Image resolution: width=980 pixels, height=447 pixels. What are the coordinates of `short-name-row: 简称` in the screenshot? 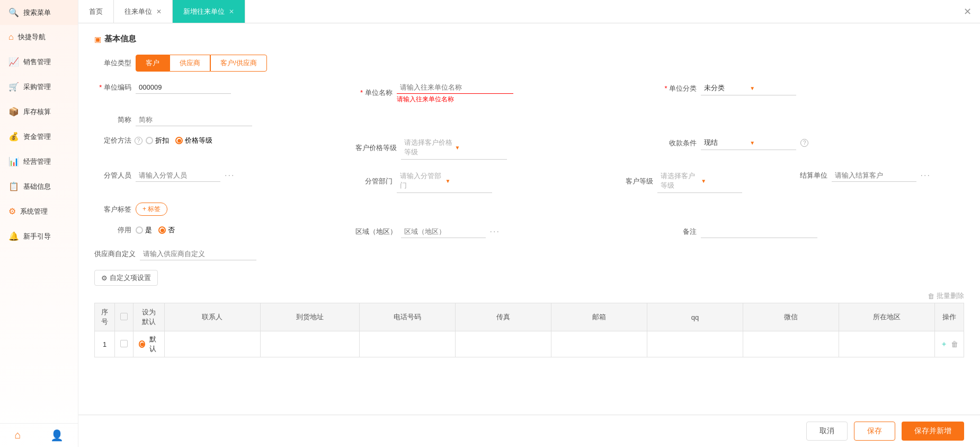 It's located at (529, 120).